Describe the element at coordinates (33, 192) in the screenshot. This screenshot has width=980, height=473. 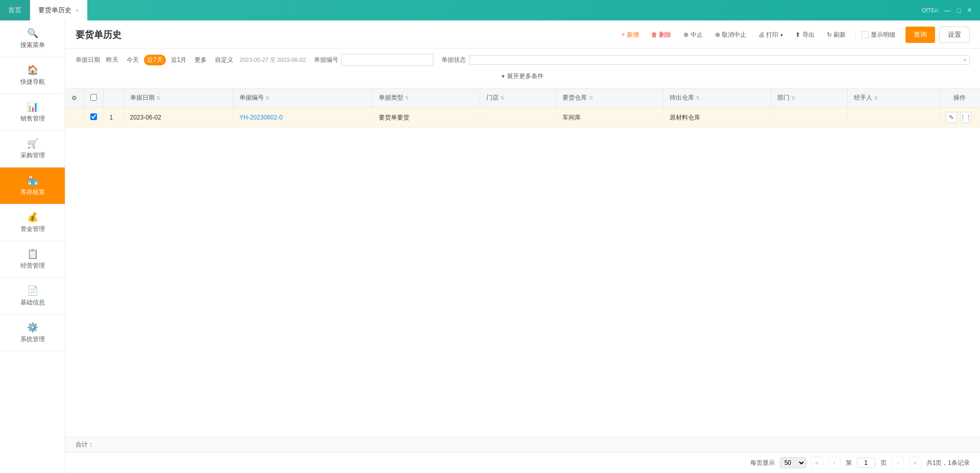
I see `sidebar-item-inventory-label: 库存核算` at that location.